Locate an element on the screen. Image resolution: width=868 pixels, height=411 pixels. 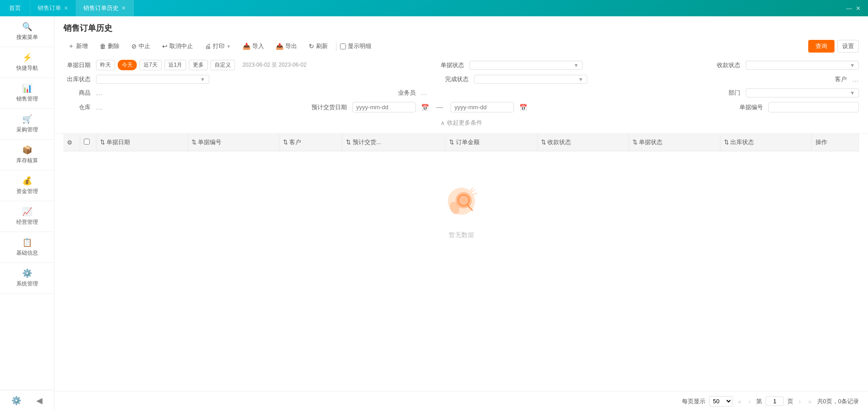
tab-sales-order-history-close: ✕ is located at coordinates (124, 8).